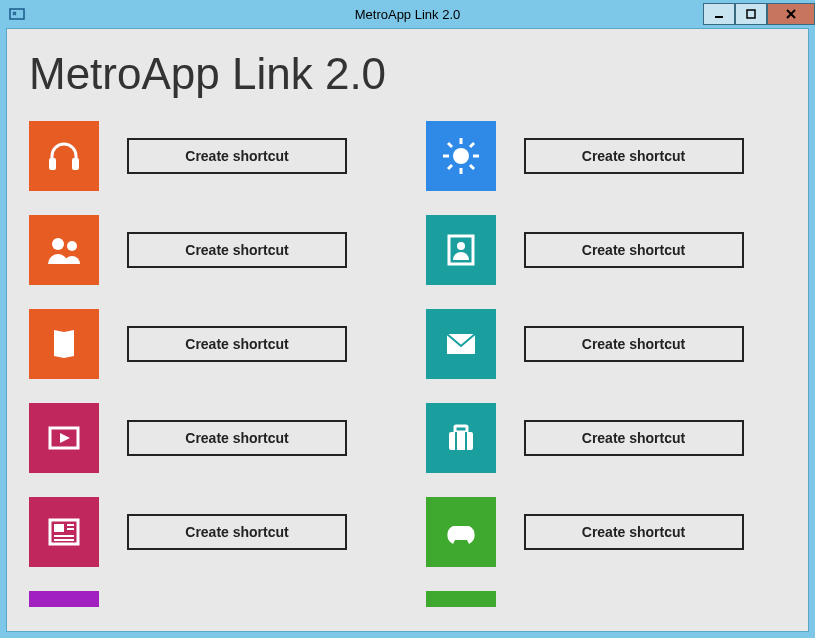 This screenshot has height=638, width=815. Describe the element at coordinates (64, 156) in the screenshot. I see `music-tile` at that location.